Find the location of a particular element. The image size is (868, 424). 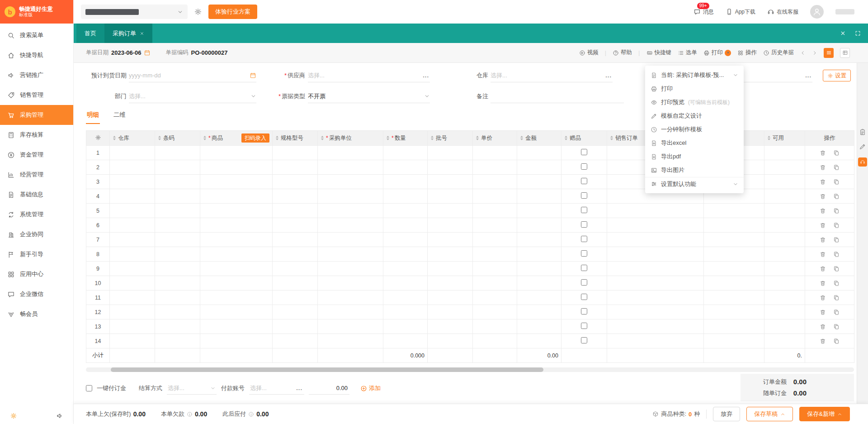

col-available: 可用 is located at coordinates (785, 138).